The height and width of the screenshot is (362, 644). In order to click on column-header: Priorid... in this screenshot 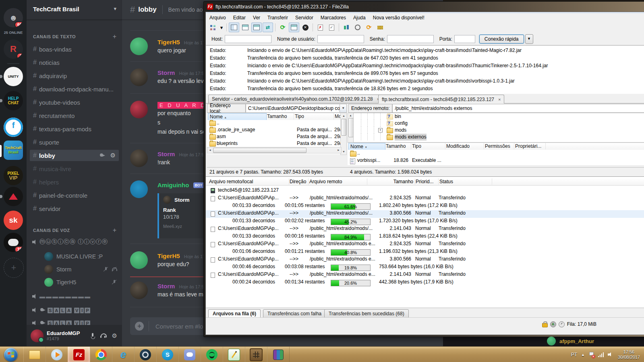, I will do `click(426, 182)`.